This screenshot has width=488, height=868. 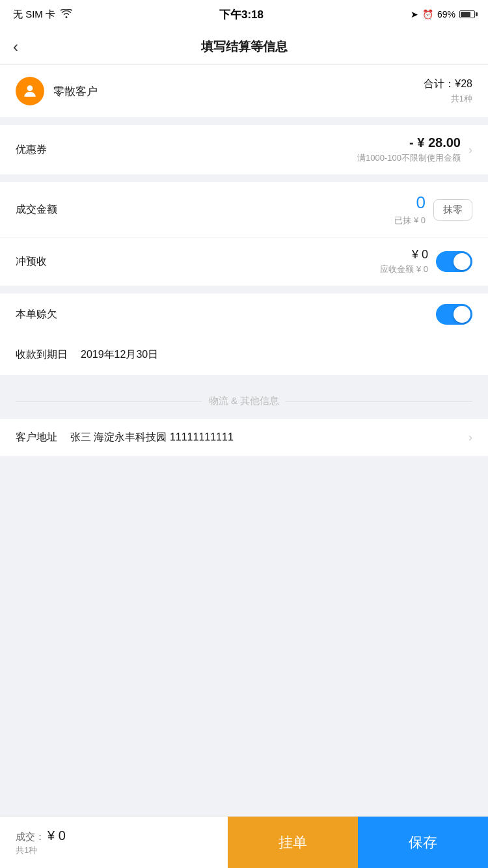 What do you see at coordinates (36, 210) in the screenshot?
I see `transaction-amount-label: 成交金额` at bounding box center [36, 210].